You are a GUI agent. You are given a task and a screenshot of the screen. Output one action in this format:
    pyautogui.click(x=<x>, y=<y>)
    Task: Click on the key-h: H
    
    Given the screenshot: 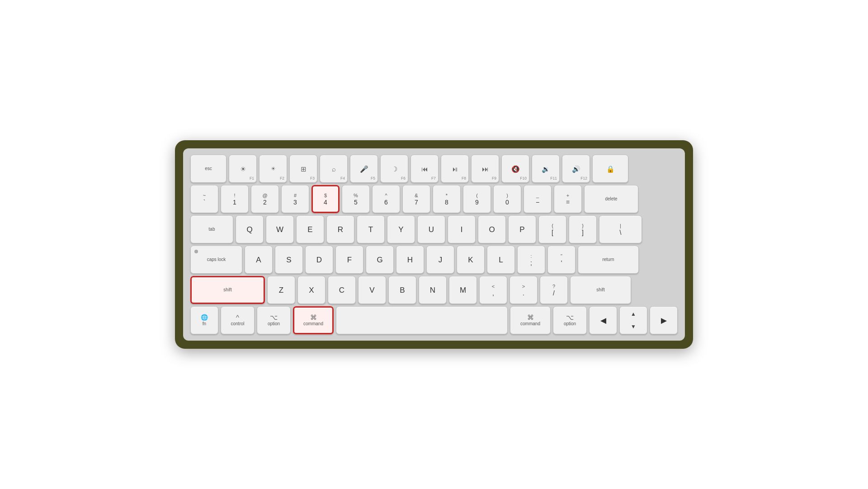 What is the action you would take?
    pyautogui.click(x=410, y=260)
    